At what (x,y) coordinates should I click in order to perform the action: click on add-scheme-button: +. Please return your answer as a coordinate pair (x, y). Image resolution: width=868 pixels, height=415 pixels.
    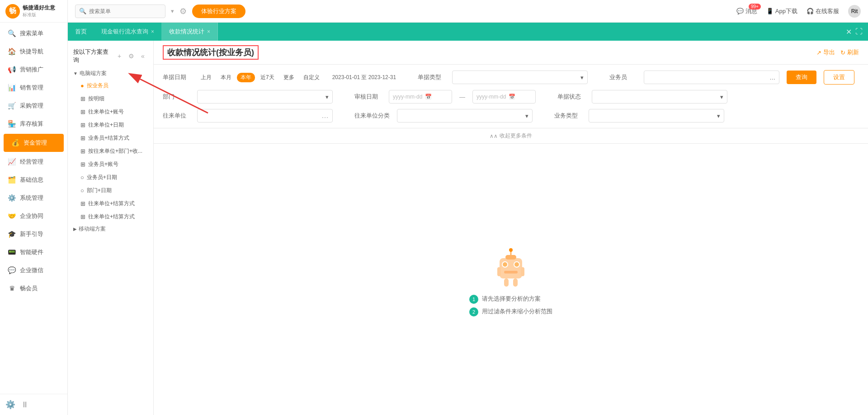
    Looking at the image, I should click on (119, 56).